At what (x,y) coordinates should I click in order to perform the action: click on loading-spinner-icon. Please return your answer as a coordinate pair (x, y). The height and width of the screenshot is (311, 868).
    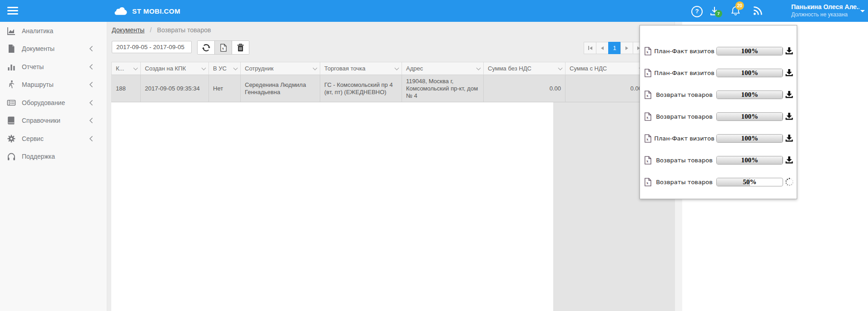
    Looking at the image, I should click on (789, 183).